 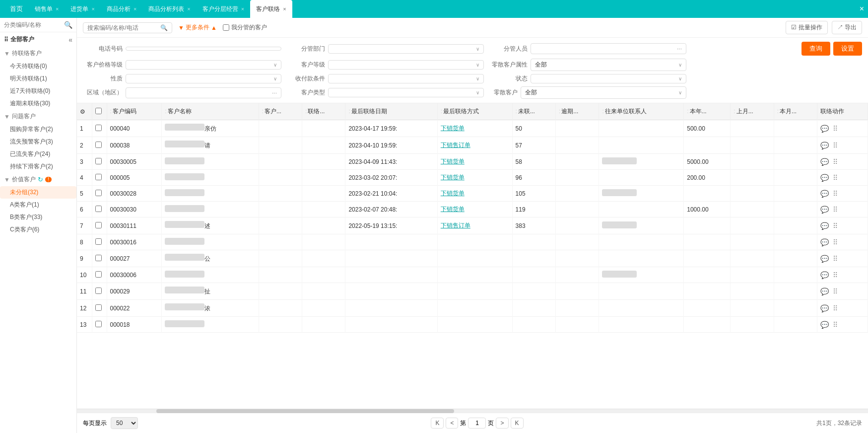 What do you see at coordinates (124, 28) in the screenshot?
I see `search-input` at bounding box center [124, 28].